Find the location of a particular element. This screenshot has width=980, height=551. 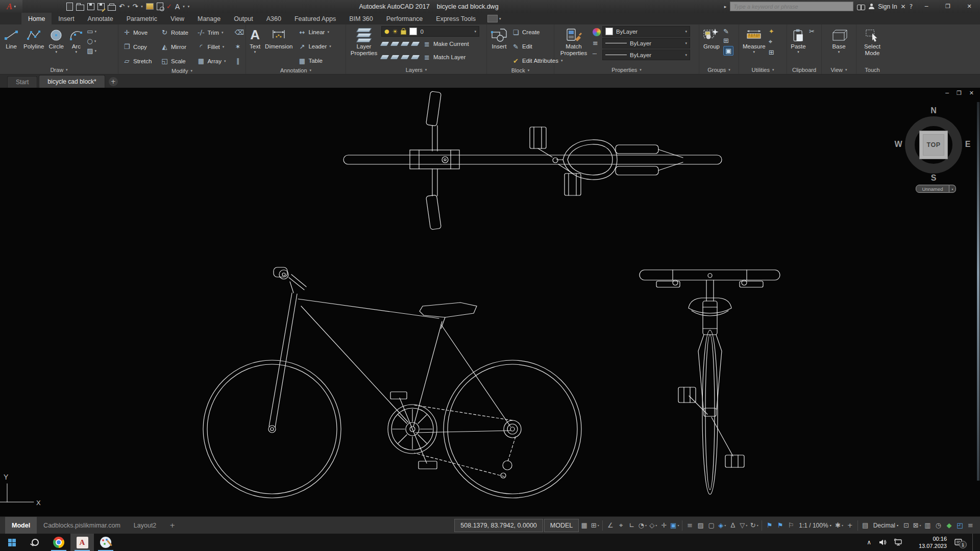

transparency-toggle: ▨ is located at coordinates (700, 525).